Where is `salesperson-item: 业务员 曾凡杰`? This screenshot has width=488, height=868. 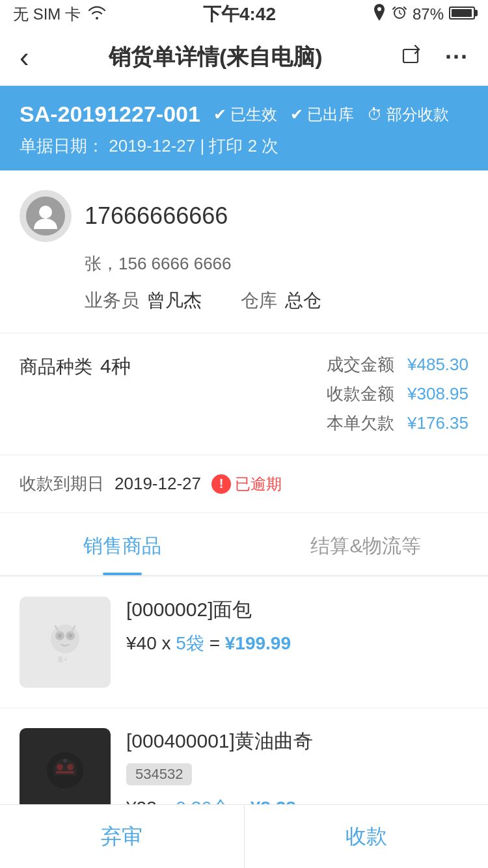 salesperson-item: 业务员 曾凡杰 is located at coordinates (143, 301).